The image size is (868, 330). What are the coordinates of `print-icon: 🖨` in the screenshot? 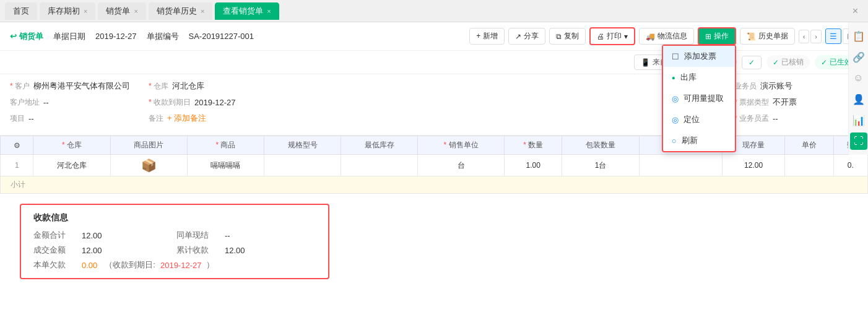 It's located at (601, 37).